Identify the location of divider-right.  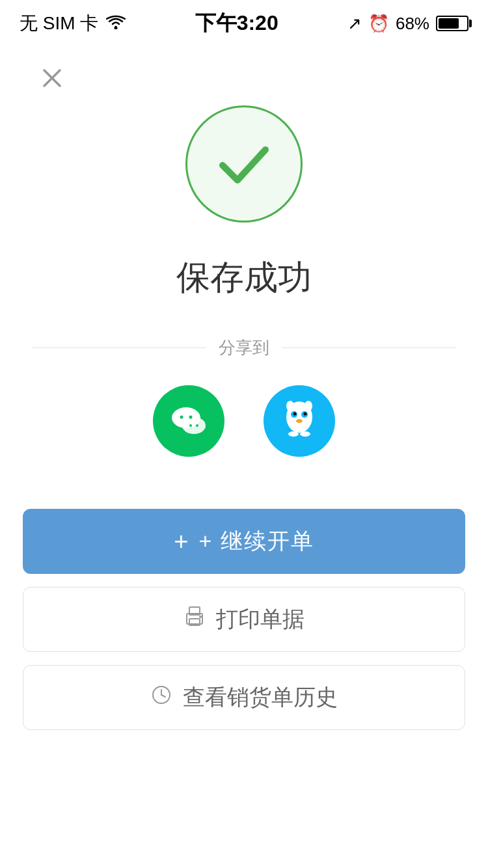
(369, 347).